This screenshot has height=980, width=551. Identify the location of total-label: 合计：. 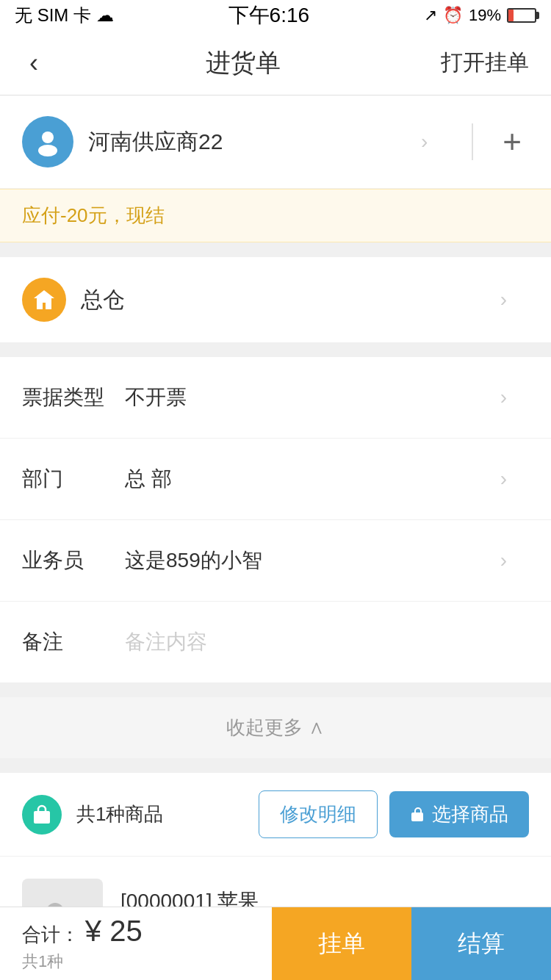
(51, 934).